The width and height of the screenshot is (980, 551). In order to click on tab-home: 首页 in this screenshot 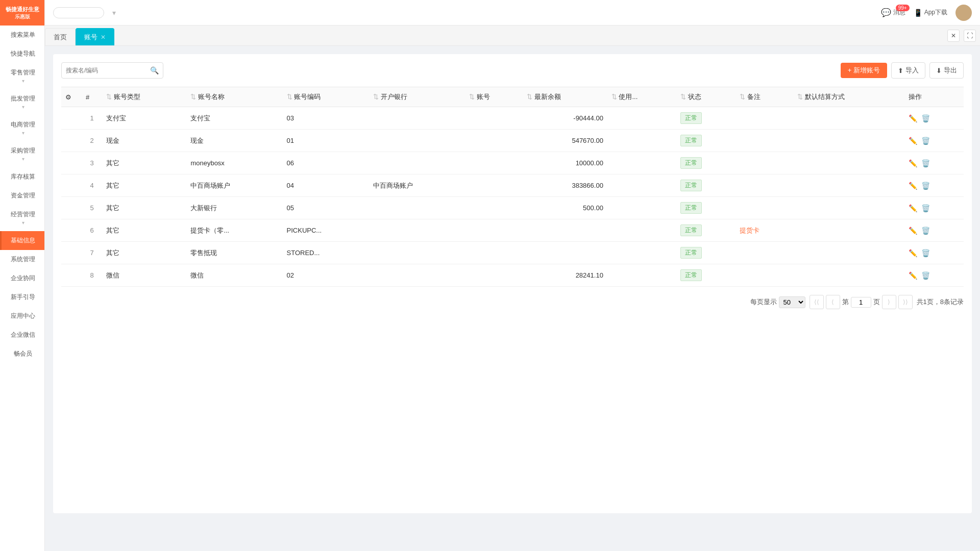, I will do `click(60, 37)`.